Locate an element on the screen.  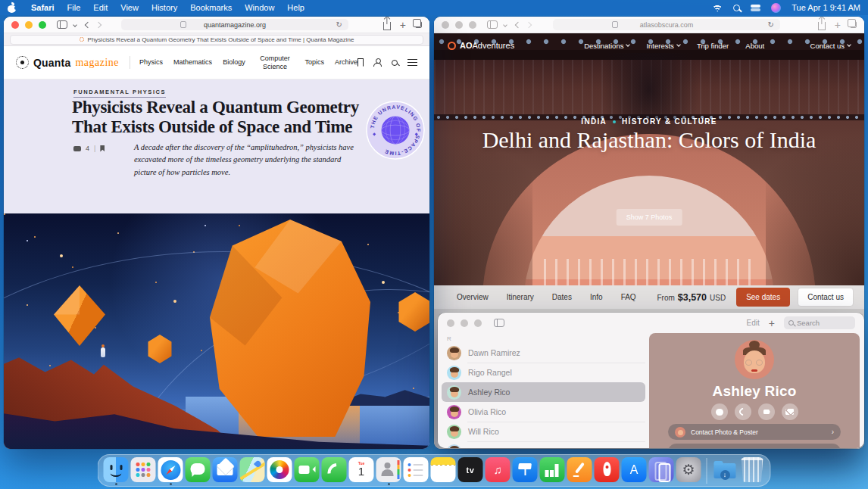
nav-item-physics: Physics is located at coordinates (151, 62).